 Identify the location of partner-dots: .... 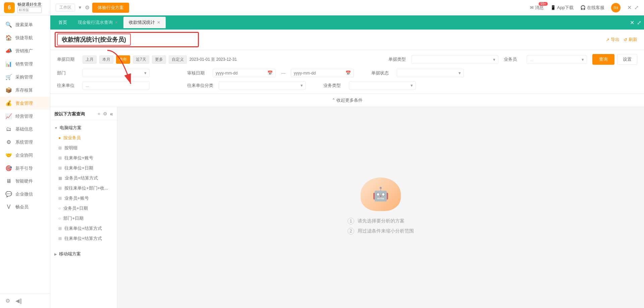
(87, 85).